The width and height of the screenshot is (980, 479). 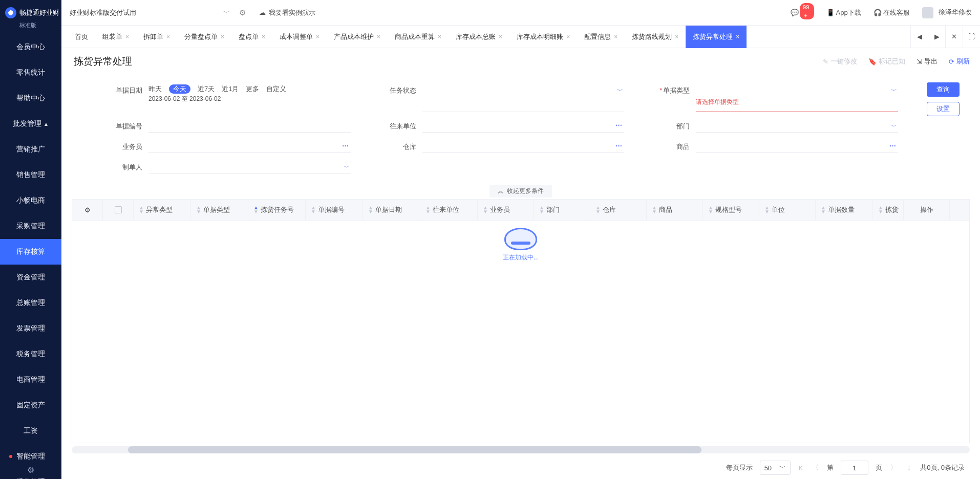 What do you see at coordinates (276, 89) in the screenshot?
I see `date-chip: 自定义` at bounding box center [276, 89].